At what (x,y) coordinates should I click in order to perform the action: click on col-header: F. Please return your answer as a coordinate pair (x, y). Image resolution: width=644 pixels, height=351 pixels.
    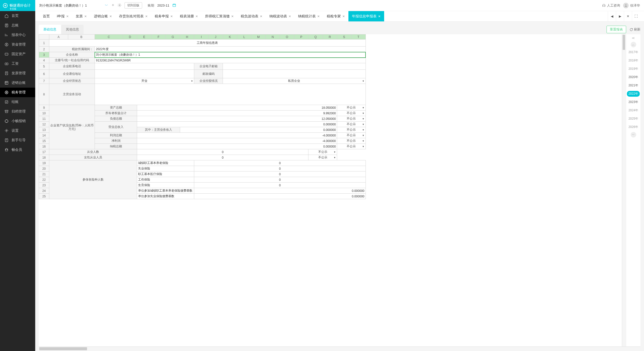
    Looking at the image, I should click on (158, 37).